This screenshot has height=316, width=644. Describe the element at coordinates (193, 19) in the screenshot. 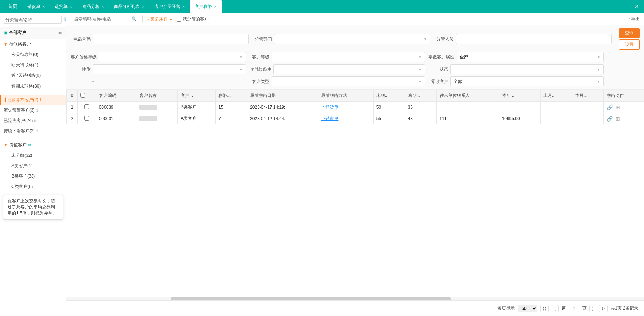

I see `my-customers-checkbox: 我分管的客户` at that location.